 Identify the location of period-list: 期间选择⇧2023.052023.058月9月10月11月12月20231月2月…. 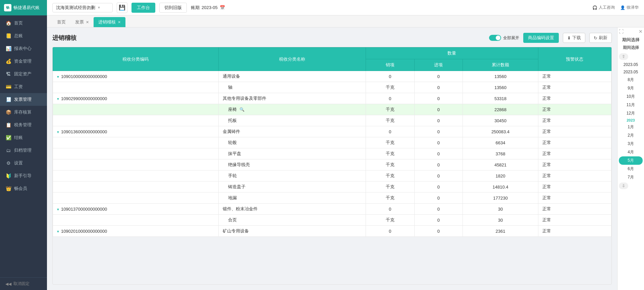
(631, 118).